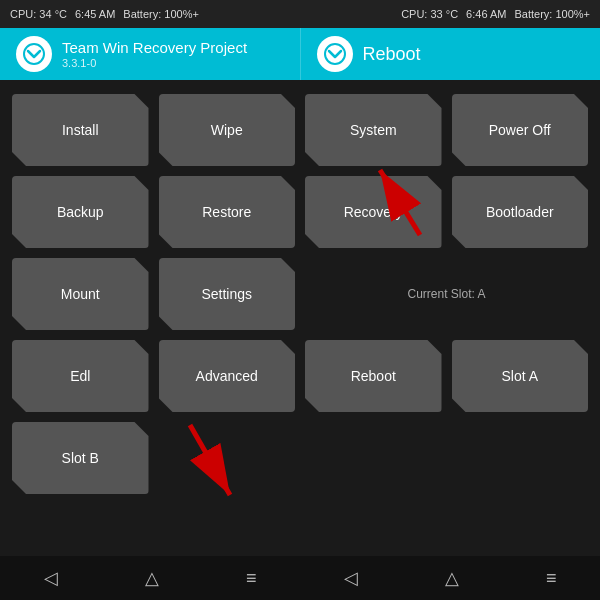 Image resolution: width=600 pixels, height=600 pixels. What do you see at coordinates (374, 212) in the screenshot?
I see `recovery-button: Recovery` at bounding box center [374, 212].